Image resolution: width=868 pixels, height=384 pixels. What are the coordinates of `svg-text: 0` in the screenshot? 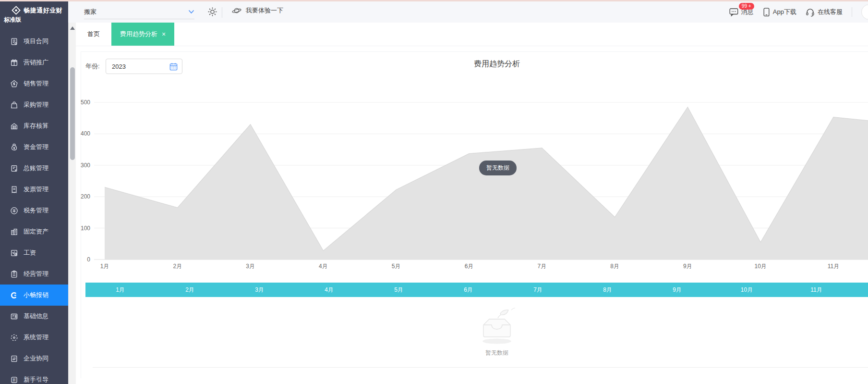 It's located at (88, 260).